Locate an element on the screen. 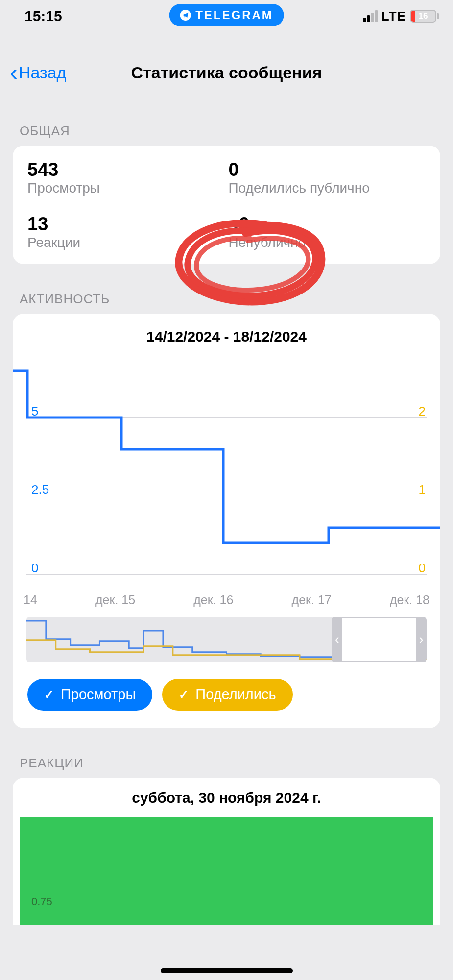 The width and height of the screenshot is (453, 980). cellular-signal-icon is located at coordinates (370, 16).